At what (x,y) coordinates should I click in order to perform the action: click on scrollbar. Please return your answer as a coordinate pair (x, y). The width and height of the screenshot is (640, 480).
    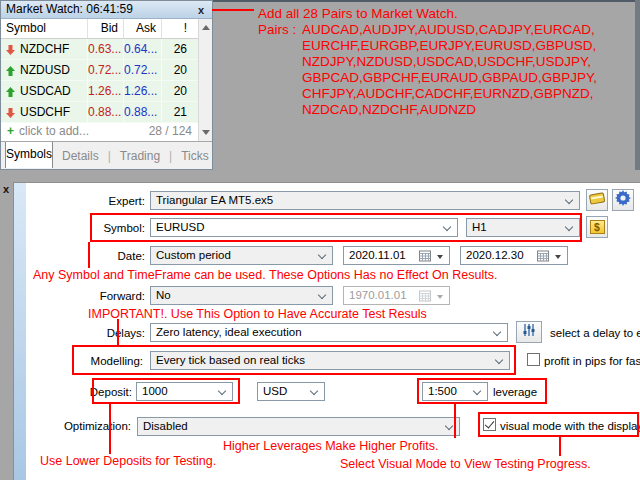
    Looking at the image, I should click on (205, 80).